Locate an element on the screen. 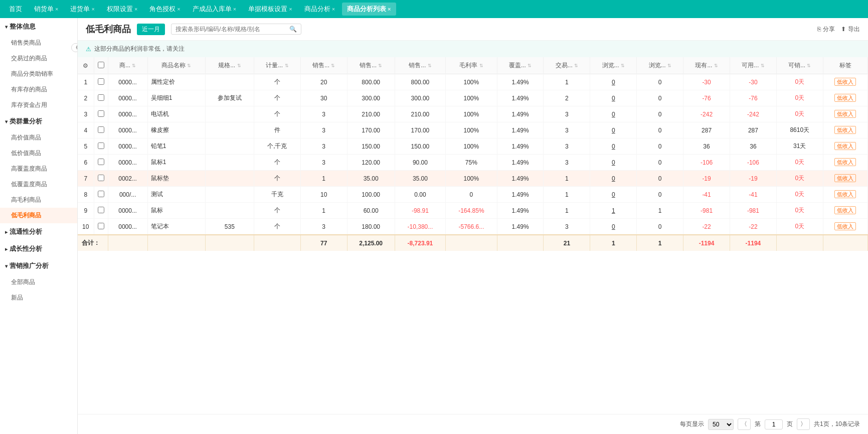 This screenshot has height=434, width=868. row-sales-amount: 0.00 is located at coordinates (420, 195).